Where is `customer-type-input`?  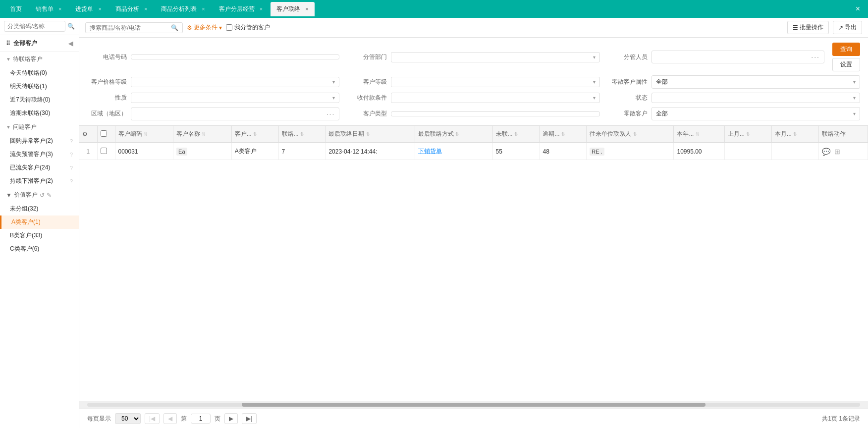 customer-type-input is located at coordinates (495, 114).